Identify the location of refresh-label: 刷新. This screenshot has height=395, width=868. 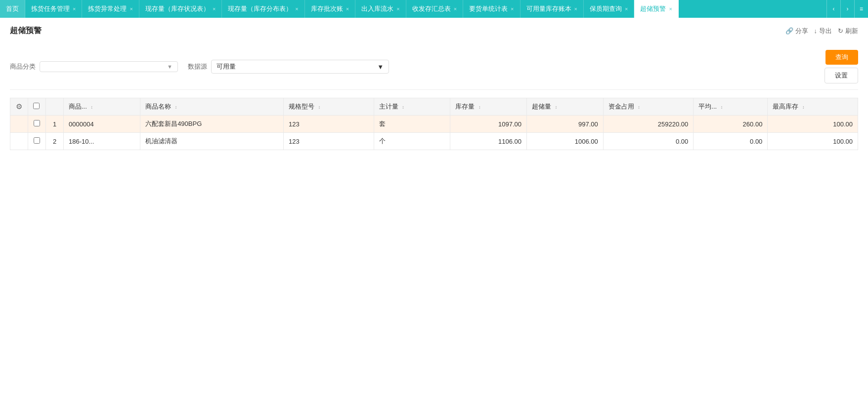
(852, 31).